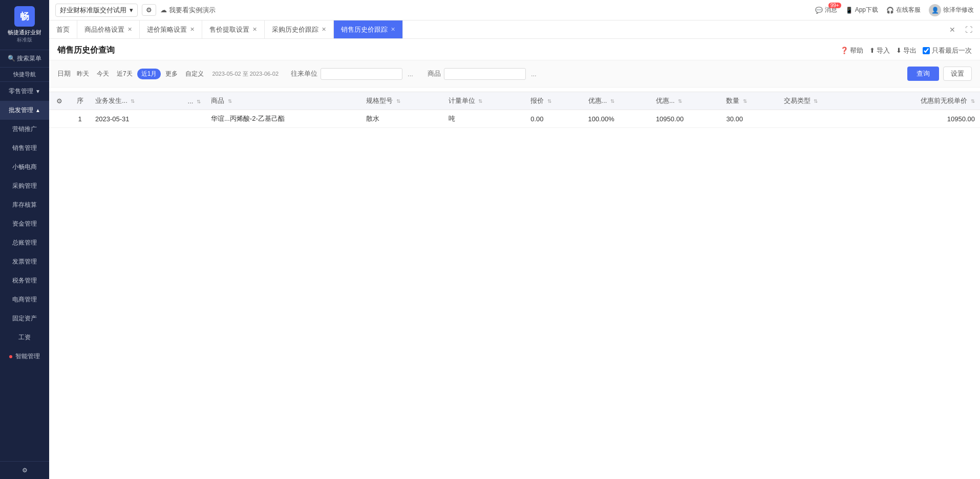 Image resolution: width=980 pixels, height=479 pixels. Describe the element at coordinates (11, 357) in the screenshot. I see `smart-dot-icon` at that location.